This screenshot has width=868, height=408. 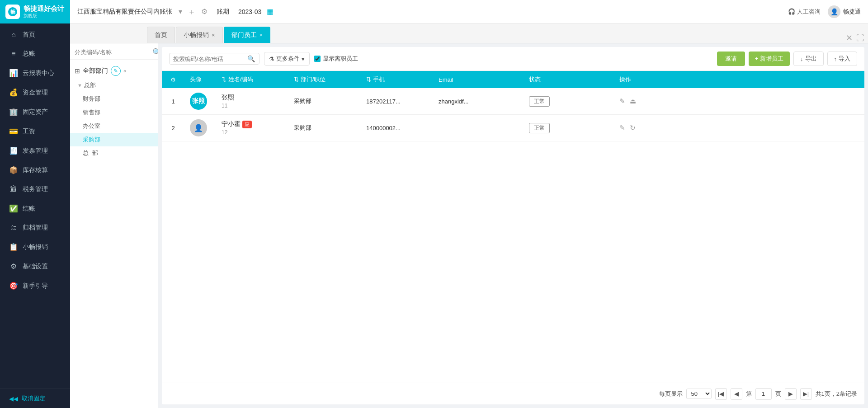 I want to click on sidebar-item-invoice: 🧾 发票管理, so click(x=35, y=151).